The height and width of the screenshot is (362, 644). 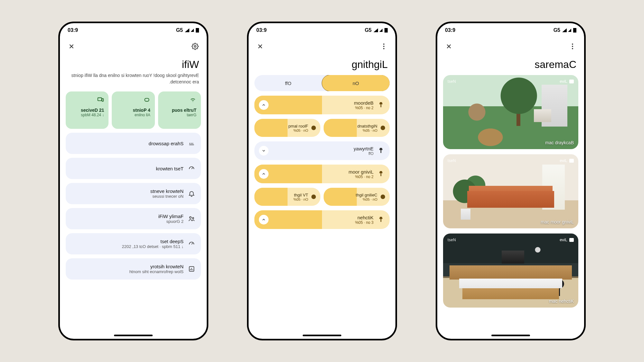 What do you see at coordinates (322, 220) in the screenshot?
I see `room-kitchen: Kitchen 3 on · 50%` at bounding box center [322, 220].